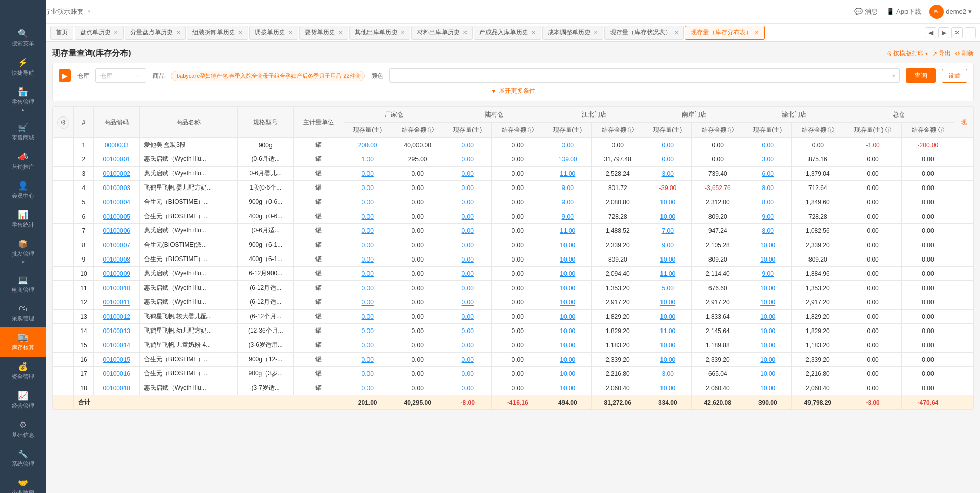 This screenshot has height=493, width=980. Describe the element at coordinates (23, 161) in the screenshot. I see `sidebar-item-marketing: 📣 营销推广` at that location.